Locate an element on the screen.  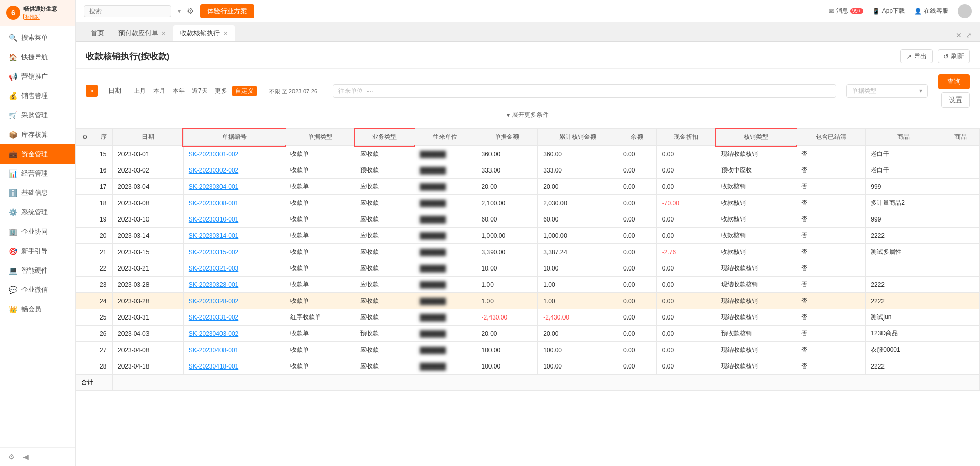
sidebar-item-purchase: 🛒 采购管理 is located at coordinates (38, 115).